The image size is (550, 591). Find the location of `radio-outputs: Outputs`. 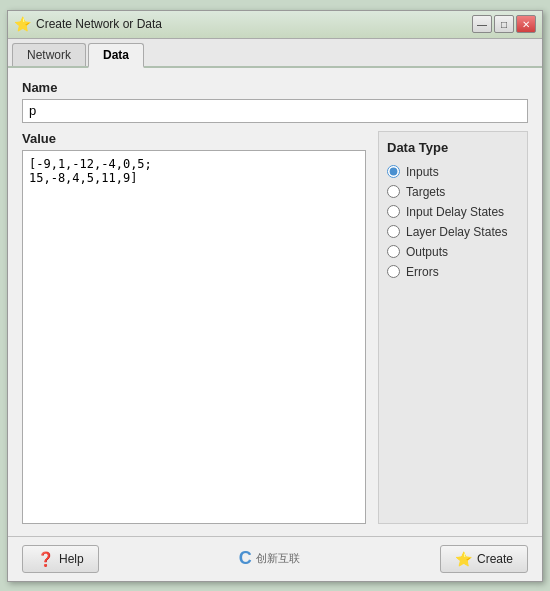

radio-outputs: Outputs is located at coordinates (453, 252).